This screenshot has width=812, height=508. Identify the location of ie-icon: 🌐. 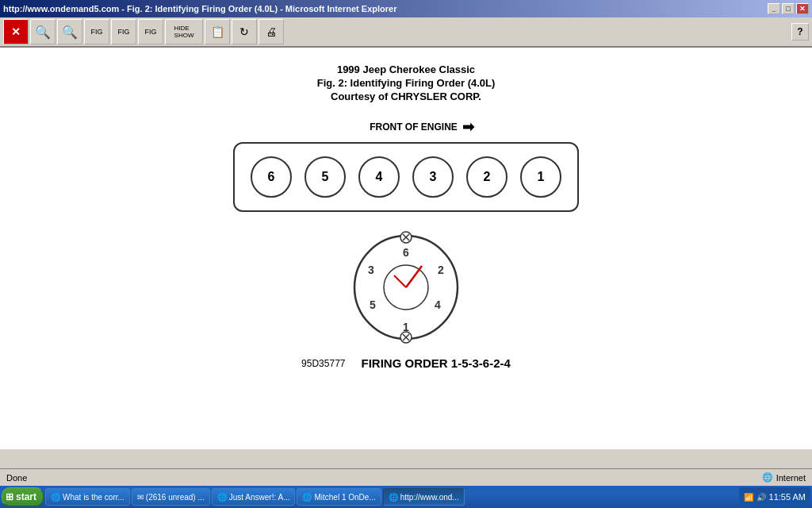
(56, 497).